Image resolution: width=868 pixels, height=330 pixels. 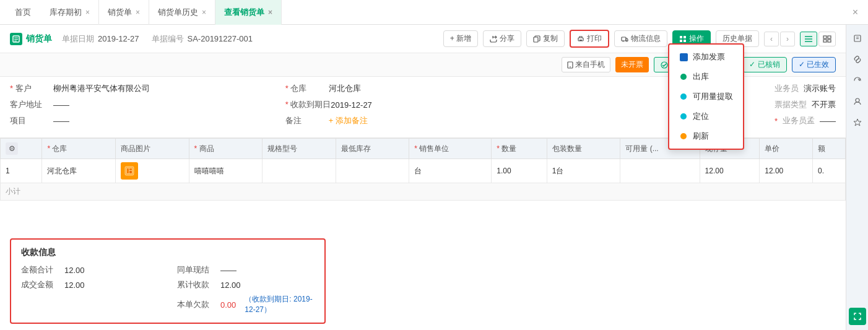 What do you see at coordinates (820, 89) in the screenshot?
I see `staff-value: 演示账号` at bounding box center [820, 89].